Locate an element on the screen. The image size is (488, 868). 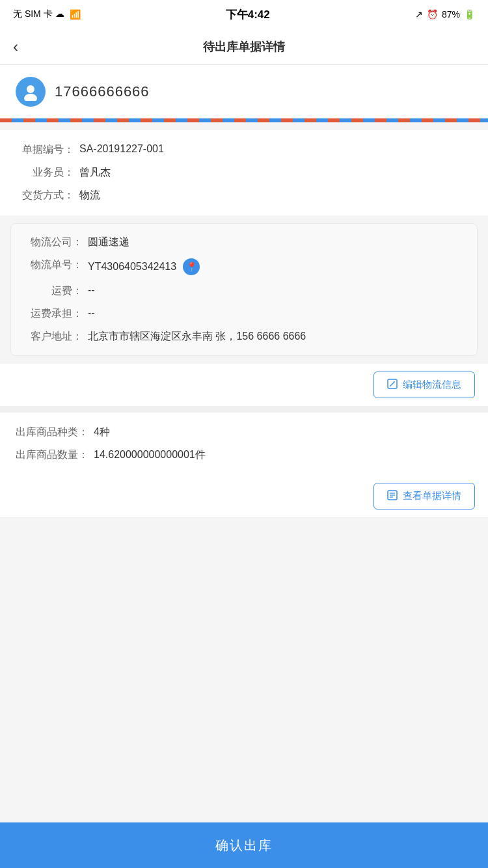
product-quantity-label: 出库商品数量： is located at coordinates (52, 455).